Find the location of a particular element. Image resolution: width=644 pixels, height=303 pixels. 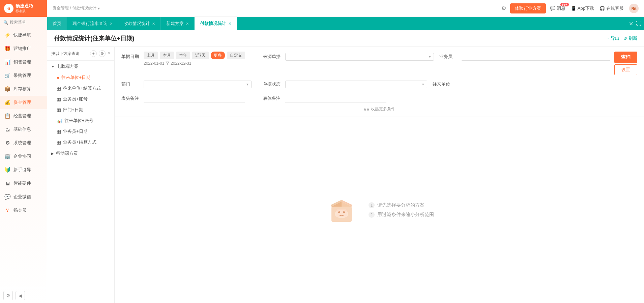

sidebar-item-guide: 🔰 新手引导 is located at coordinates (24, 170).